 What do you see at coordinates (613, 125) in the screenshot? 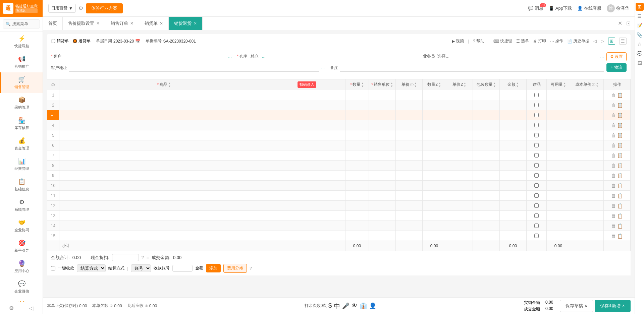
I see `row-delete-4: 🗑` at bounding box center [613, 125].